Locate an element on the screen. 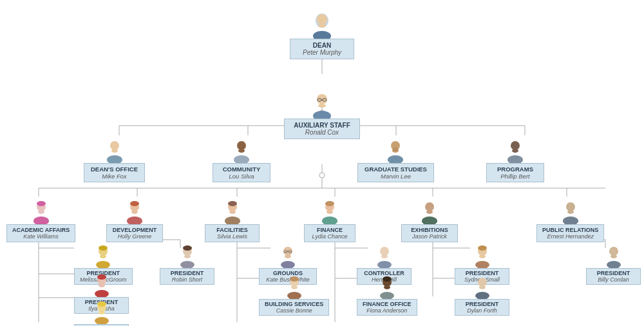 The width and height of the screenshot is (644, 326). avatar-robin is located at coordinates (187, 256).